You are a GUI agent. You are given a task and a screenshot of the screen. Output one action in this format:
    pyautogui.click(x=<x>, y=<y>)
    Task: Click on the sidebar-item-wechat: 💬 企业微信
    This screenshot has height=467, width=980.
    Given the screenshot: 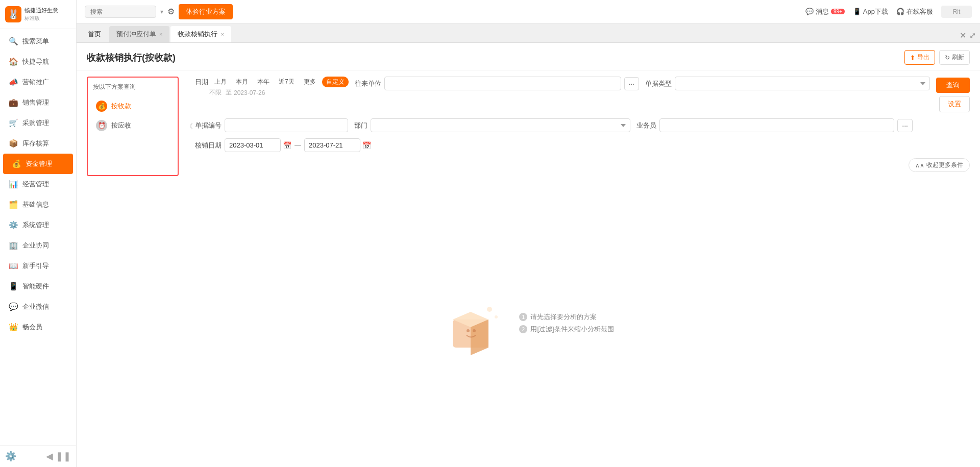 What is the action you would take?
    pyautogui.click(x=38, y=307)
    